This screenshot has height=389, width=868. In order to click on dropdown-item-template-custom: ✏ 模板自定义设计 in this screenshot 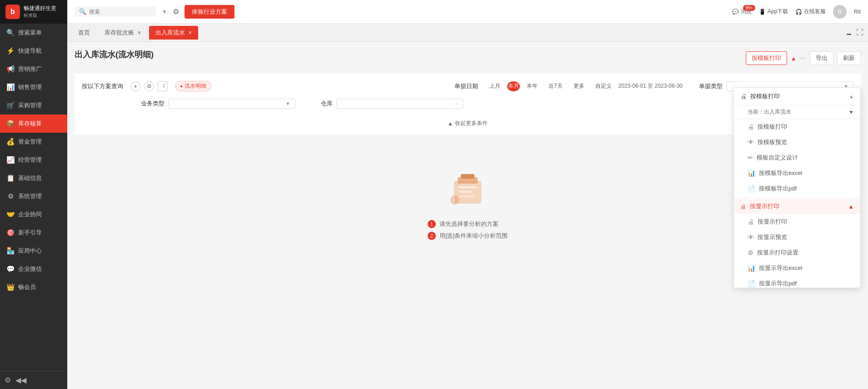, I will do `click(797, 158)`.